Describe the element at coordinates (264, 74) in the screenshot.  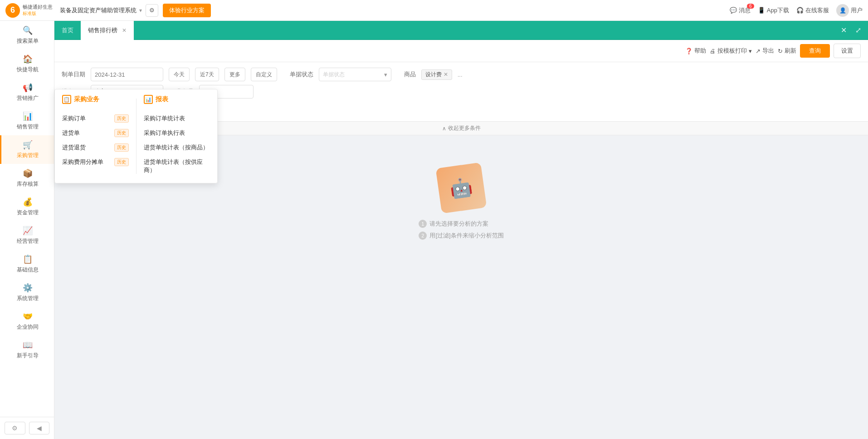
I see `custom-btn: 自定义` at that location.